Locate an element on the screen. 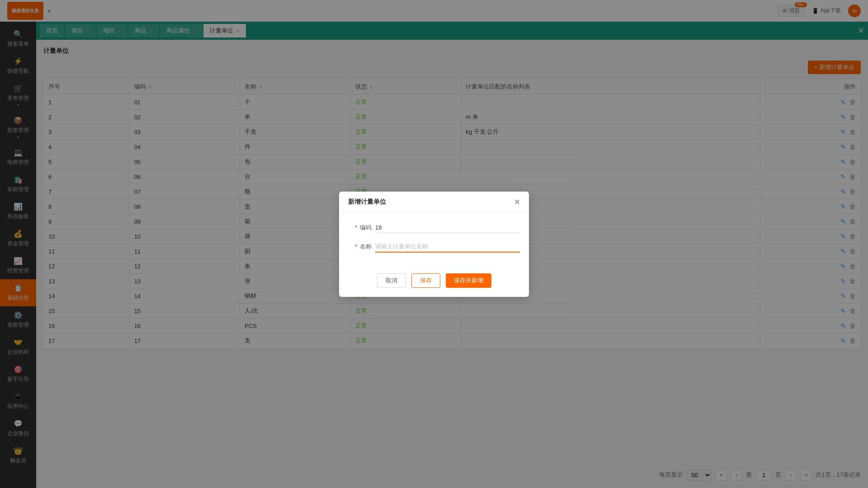 This screenshot has width=868, height=488. cancel-button: 取消 is located at coordinates (392, 281).